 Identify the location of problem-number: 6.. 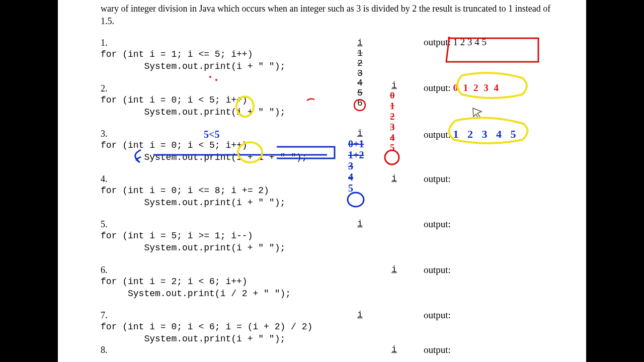
(196, 270).